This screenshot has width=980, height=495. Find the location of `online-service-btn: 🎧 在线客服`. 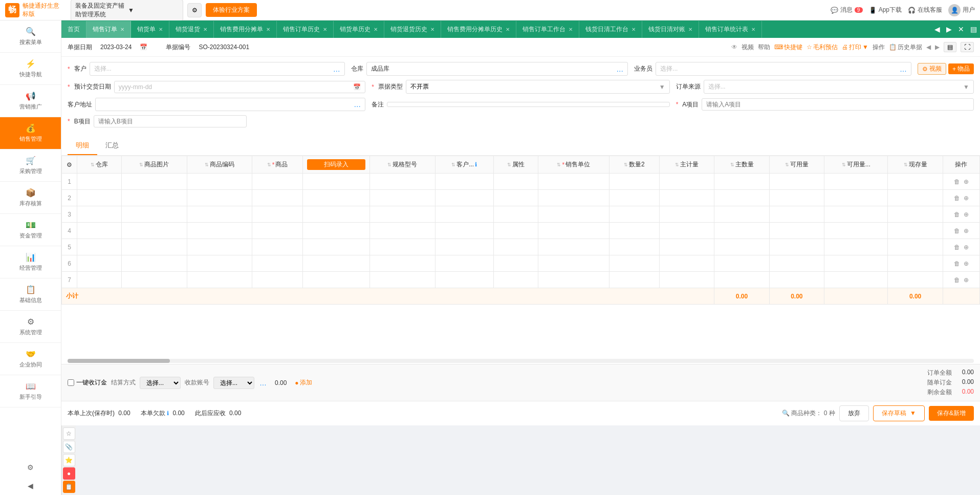

online-service-btn: 🎧 在线客服 is located at coordinates (925, 10).